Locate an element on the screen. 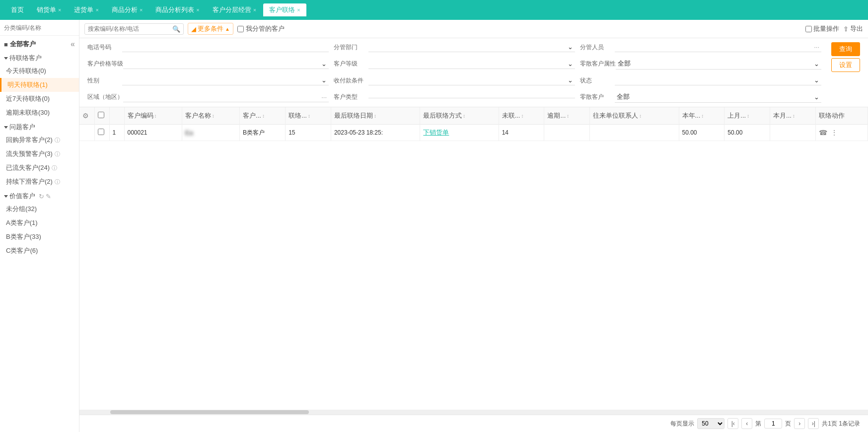 The height and width of the screenshot is (432, 868). batch-ops-btn: 批量操作 is located at coordinates (822, 29).